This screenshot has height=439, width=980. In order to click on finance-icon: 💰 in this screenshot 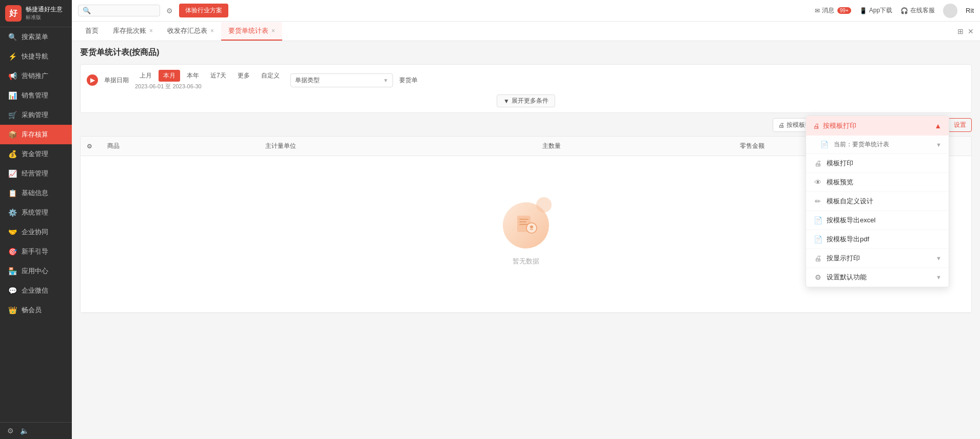, I will do `click(12, 154)`.